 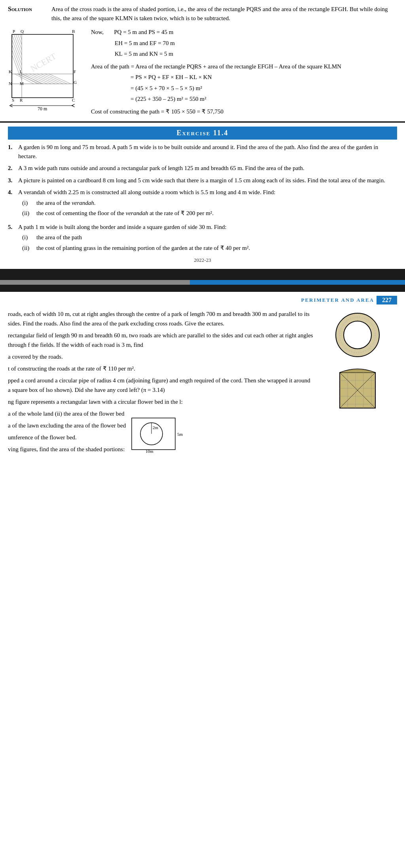 I want to click on para-8: a of the lawn excluding the area of the …, so click(x=67, y=425).